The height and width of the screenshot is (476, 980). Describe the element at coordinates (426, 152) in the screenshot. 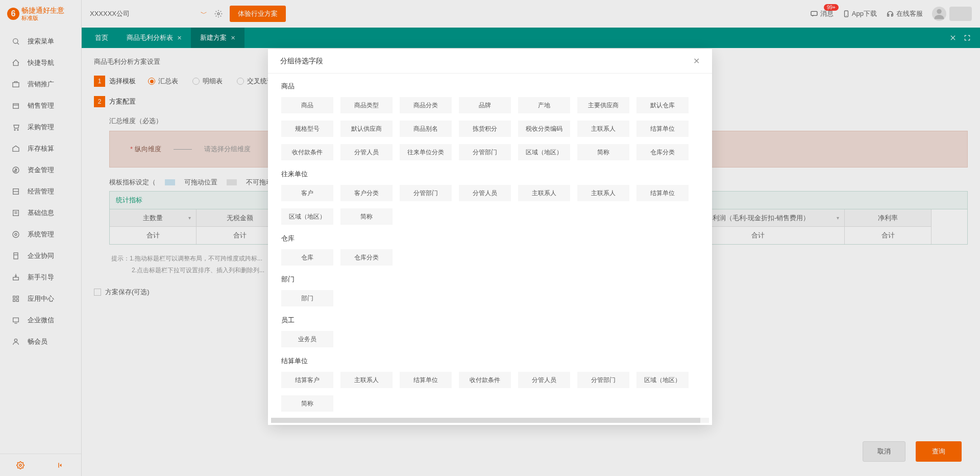

I see `field-chip: 往来单位分类` at that location.